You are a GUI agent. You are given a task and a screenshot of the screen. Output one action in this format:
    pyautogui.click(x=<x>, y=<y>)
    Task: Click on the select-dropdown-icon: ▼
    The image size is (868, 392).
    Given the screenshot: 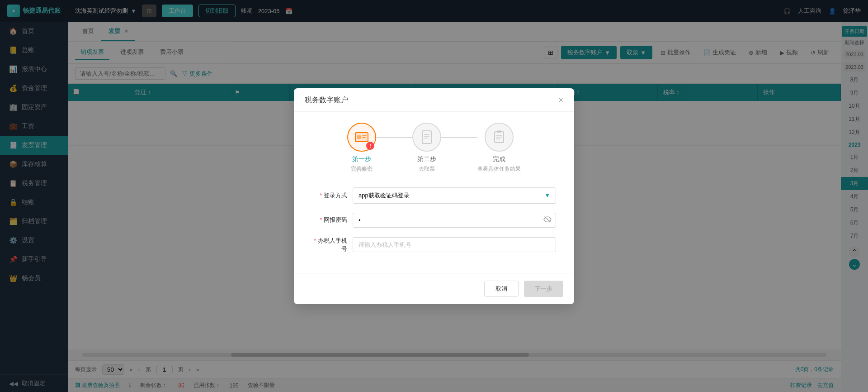 What is the action you would take?
    pyautogui.click(x=547, y=196)
    